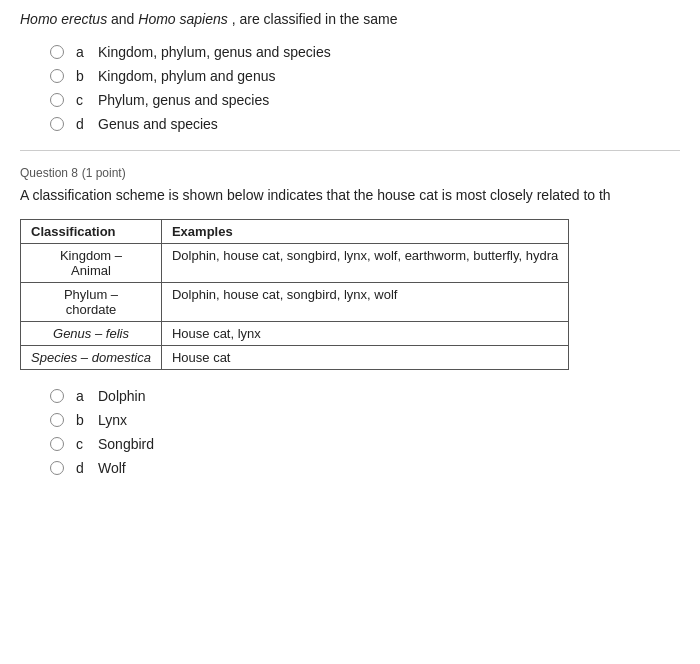  What do you see at coordinates (57, 76) in the screenshot?
I see `q7-radio-b` at bounding box center [57, 76].